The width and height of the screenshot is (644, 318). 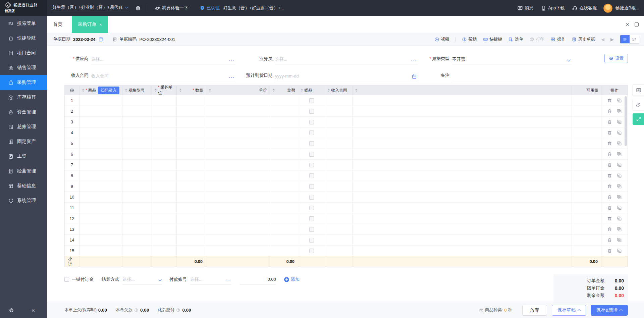 What do you see at coordinates (312, 90) in the screenshot?
I see `column-gift: 赠品` at bounding box center [312, 90].